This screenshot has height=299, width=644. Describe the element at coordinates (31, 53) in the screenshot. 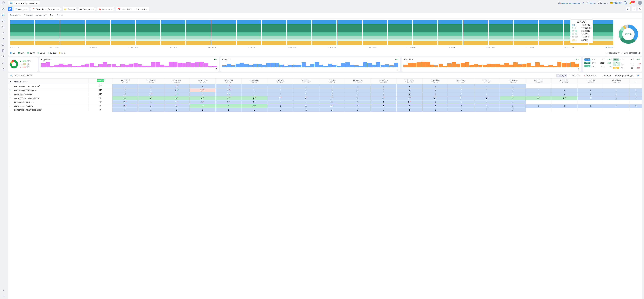

I see `legend-item: 11-30` at that location.